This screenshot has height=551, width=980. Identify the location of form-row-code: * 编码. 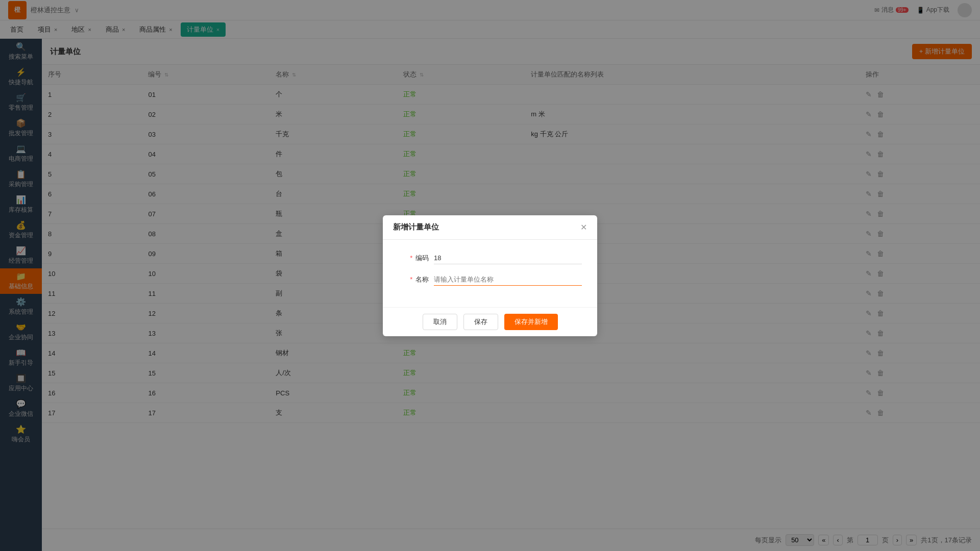
(490, 258).